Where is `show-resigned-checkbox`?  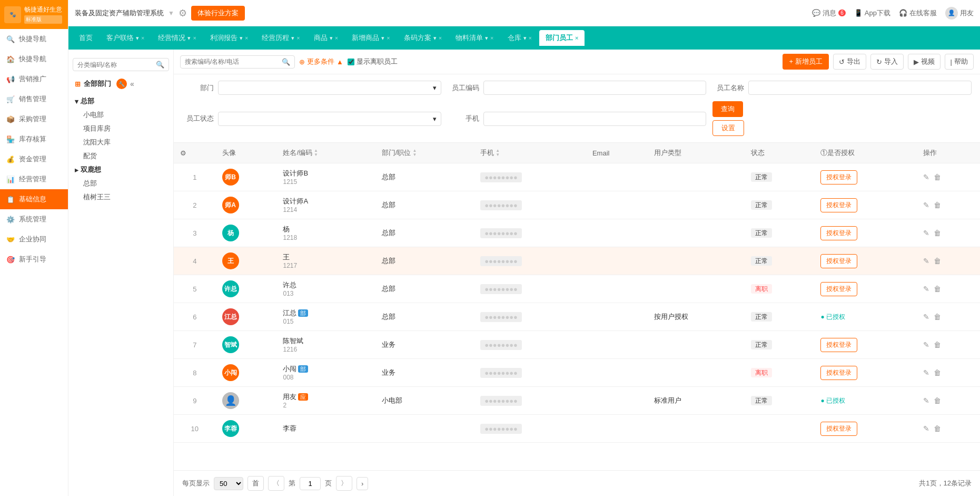 show-resigned-checkbox is located at coordinates (351, 62).